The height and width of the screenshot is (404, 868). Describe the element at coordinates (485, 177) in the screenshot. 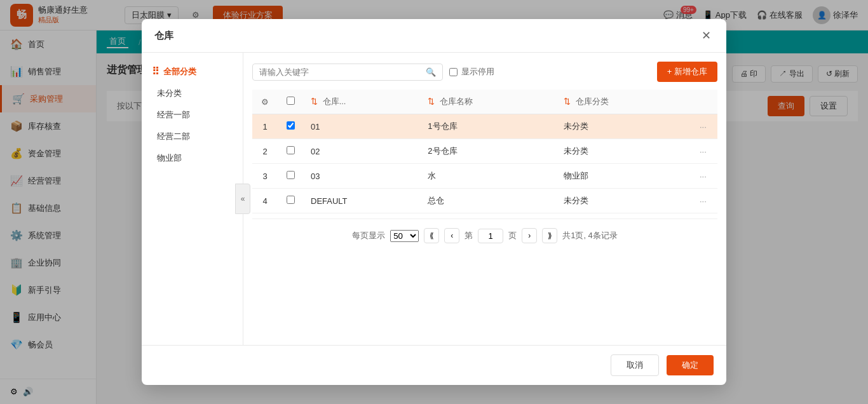

I see `table-row: 3 03 水 物业部 ···` at that location.